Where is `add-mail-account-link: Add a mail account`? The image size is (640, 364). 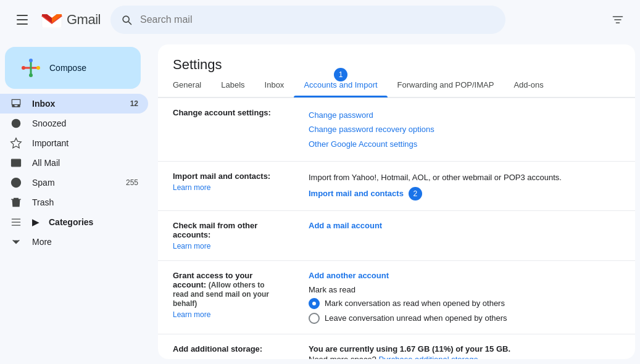
add-mail-account-link: Add a mail account is located at coordinates (346, 226).